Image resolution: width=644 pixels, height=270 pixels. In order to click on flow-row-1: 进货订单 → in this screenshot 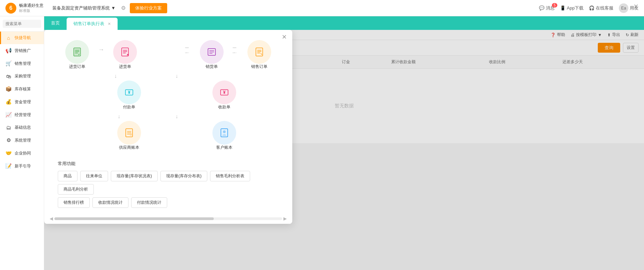, I will do `click(168, 55)`.